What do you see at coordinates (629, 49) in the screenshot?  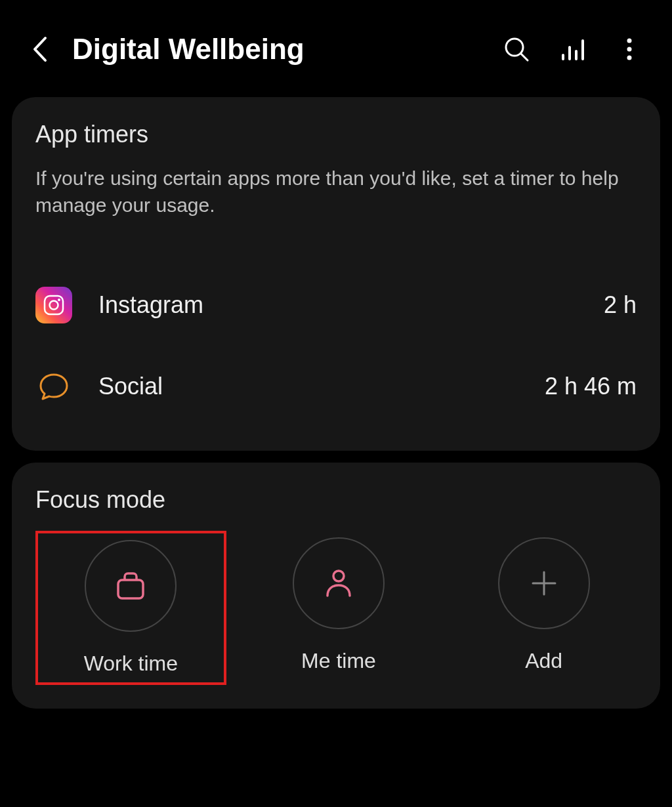 I see `more-button` at bounding box center [629, 49].